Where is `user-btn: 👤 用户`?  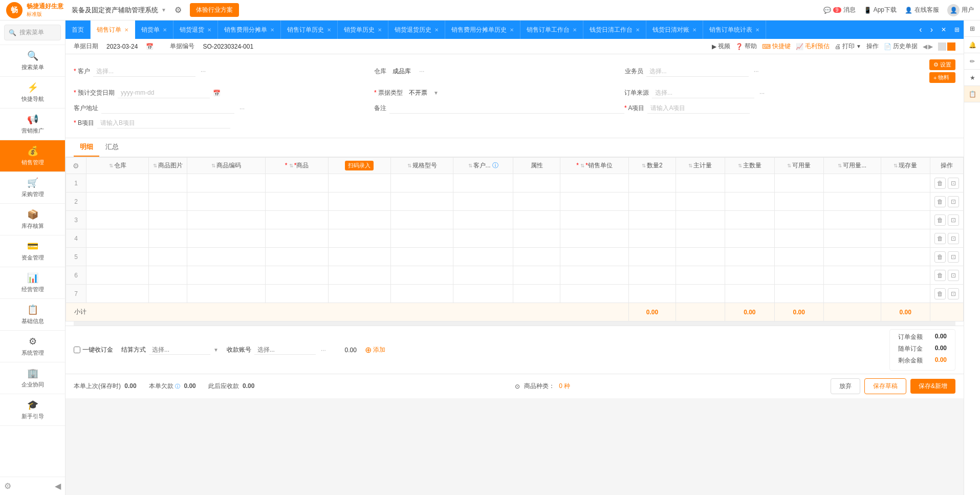 user-btn: 👤 用户 is located at coordinates (961, 10).